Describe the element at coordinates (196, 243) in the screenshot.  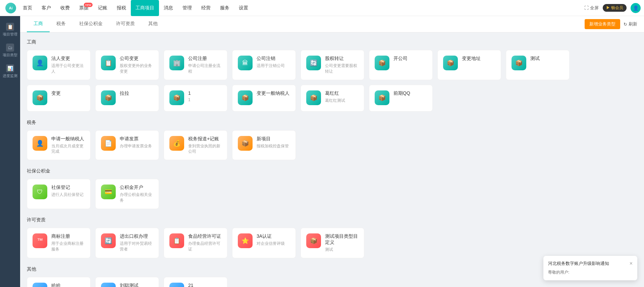
I see `card-shipin-xuke: 📋食品经营许可证办理食品经营许可证` at that location.